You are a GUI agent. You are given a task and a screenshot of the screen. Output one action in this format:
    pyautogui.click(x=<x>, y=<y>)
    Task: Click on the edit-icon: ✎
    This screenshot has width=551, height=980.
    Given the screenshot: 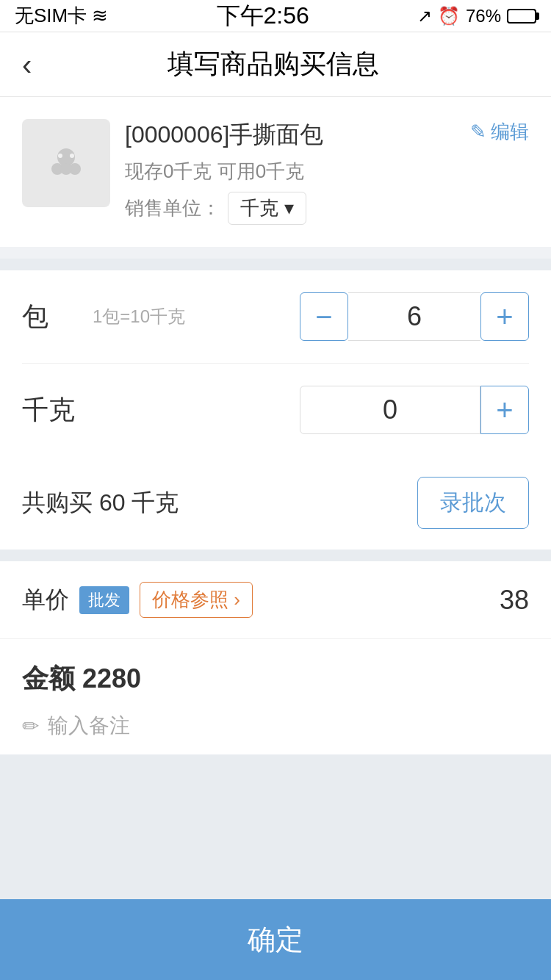 What is the action you would take?
    pyautogui.click(x=478, y=132)
    